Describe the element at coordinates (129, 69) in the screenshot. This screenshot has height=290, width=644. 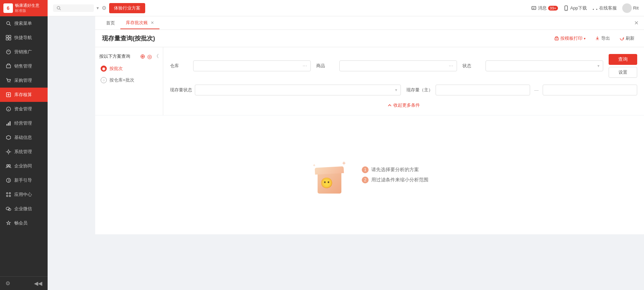
I see `scheme-item-batch: ◉ 按批次` at that location.